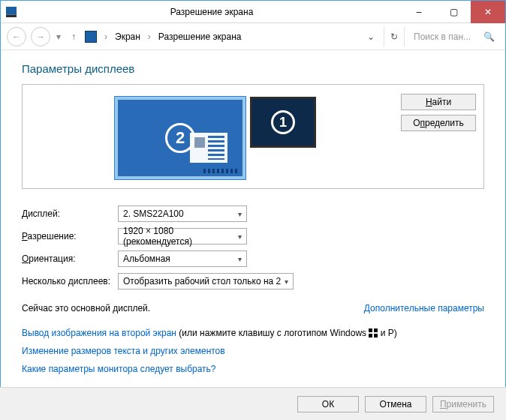 This screenshot has width=506, height=420. I want to click on close-button: ✕, so click(488, 12).